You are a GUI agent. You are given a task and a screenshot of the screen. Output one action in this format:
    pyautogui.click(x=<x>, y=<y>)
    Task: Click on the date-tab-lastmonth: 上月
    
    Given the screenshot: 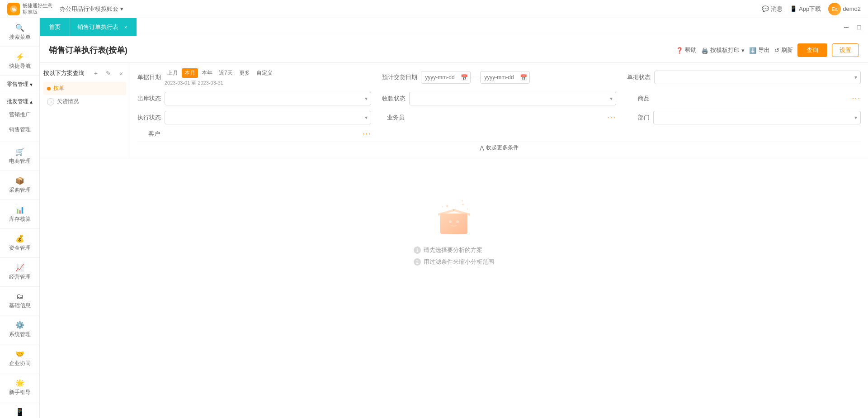 What is the action you would take?
    pyautogui.click(x=173, y=73)
    